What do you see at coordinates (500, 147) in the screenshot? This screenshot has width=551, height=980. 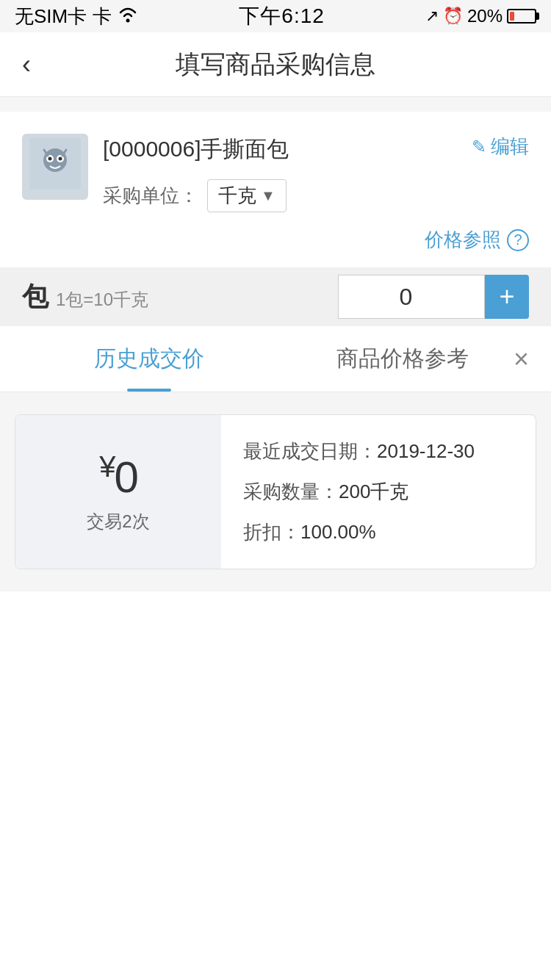 I see `edit-button: ✎ 编辑` at bounding box center [500, 147].